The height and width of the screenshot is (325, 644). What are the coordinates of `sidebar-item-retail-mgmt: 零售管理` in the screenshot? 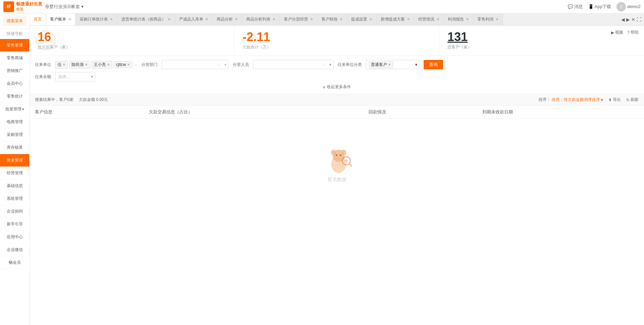 It's located at (15, 45).